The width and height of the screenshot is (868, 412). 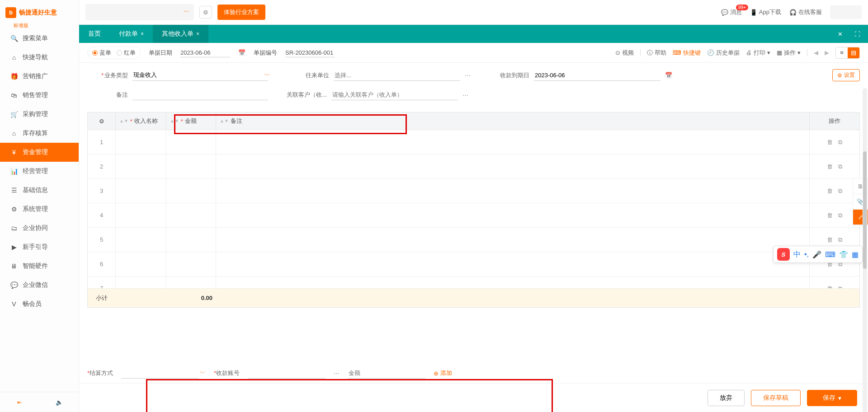 What do you see at coordinates (205, 53) in the screenshot?
I see `doc-date-value: 2023-06-06` at bounding box center [205, 53].